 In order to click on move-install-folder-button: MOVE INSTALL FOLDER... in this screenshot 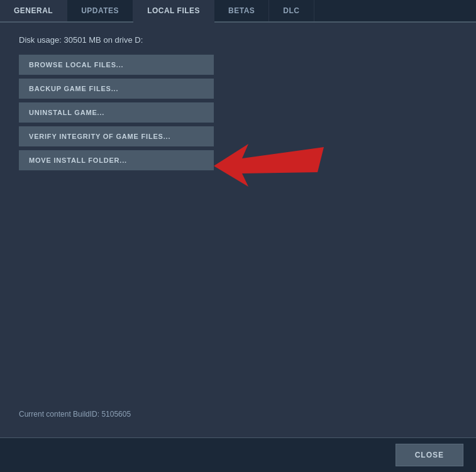, I will do `click(116, 160)`.